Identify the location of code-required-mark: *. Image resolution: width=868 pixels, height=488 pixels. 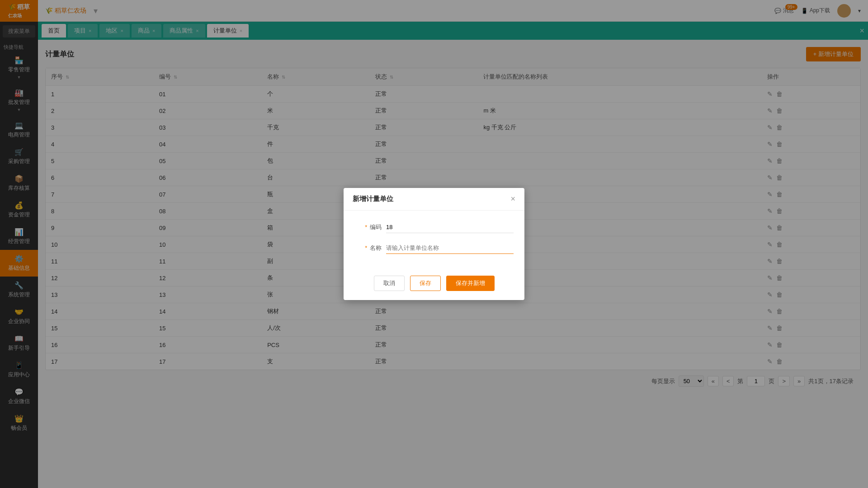
(366, 227).